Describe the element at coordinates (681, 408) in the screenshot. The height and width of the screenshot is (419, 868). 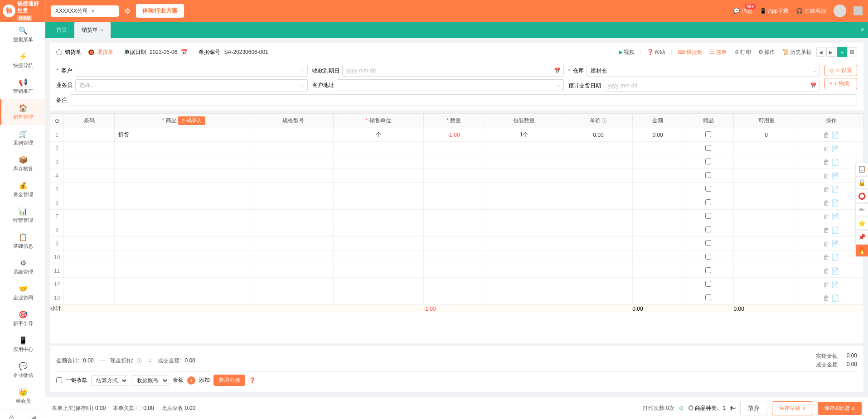
I see `product-type-icon: ⊙` at that location.